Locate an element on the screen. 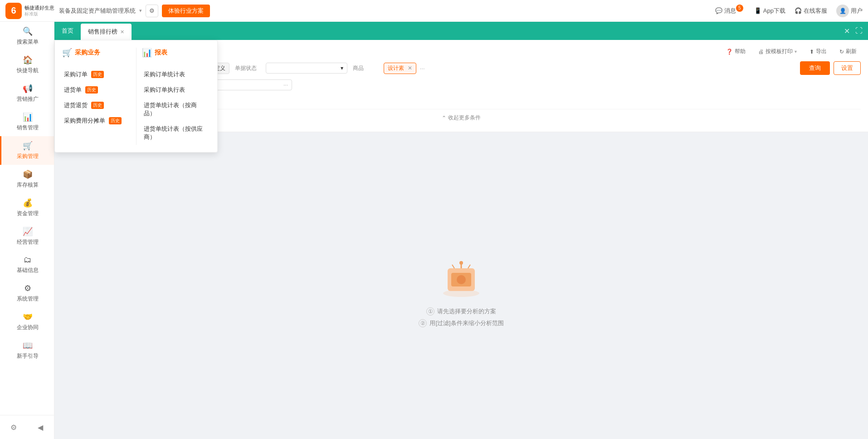 The height and width of the screenshot is (439, 868). history-tag-2: 历史 is located at coordinates (98, 105).